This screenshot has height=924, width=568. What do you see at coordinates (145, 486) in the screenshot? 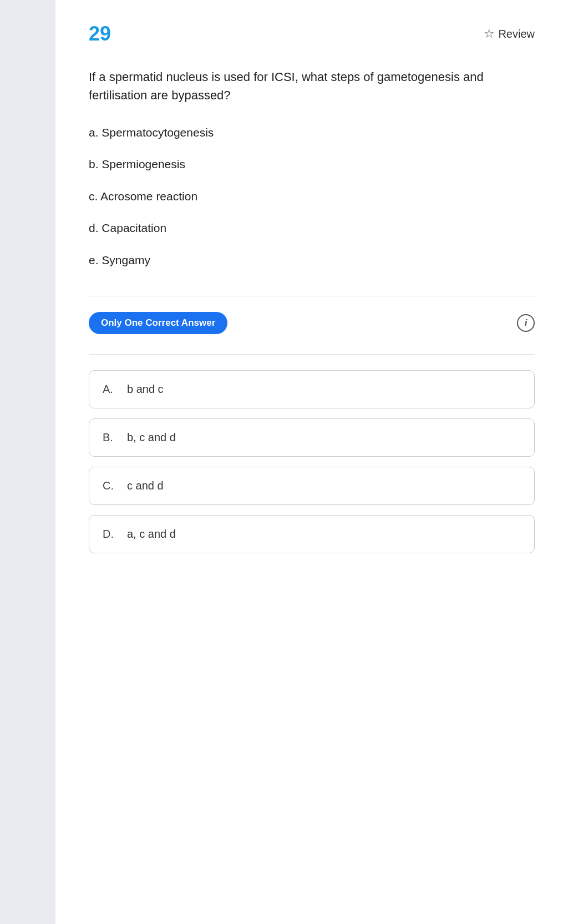
I see `choice-c-text: c and d` at bounding box center [145, 486].